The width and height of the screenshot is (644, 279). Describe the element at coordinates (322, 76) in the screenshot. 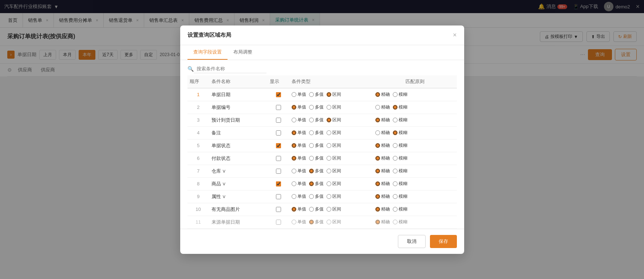

I see `modal-table-header: 顺序 条件名称 显示 条件类型 匹配原则` at that location.